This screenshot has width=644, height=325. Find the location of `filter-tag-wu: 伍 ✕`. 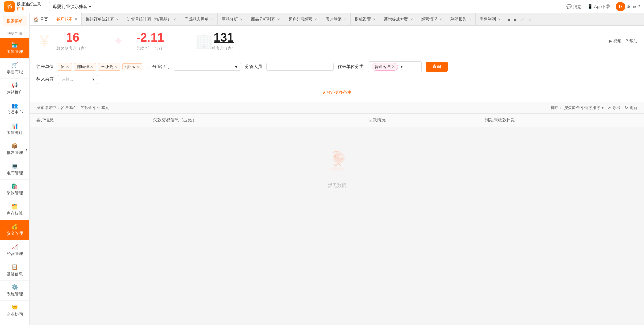

filter-tag-wu: 伍 ✕ is located at coordinates (65, 67).